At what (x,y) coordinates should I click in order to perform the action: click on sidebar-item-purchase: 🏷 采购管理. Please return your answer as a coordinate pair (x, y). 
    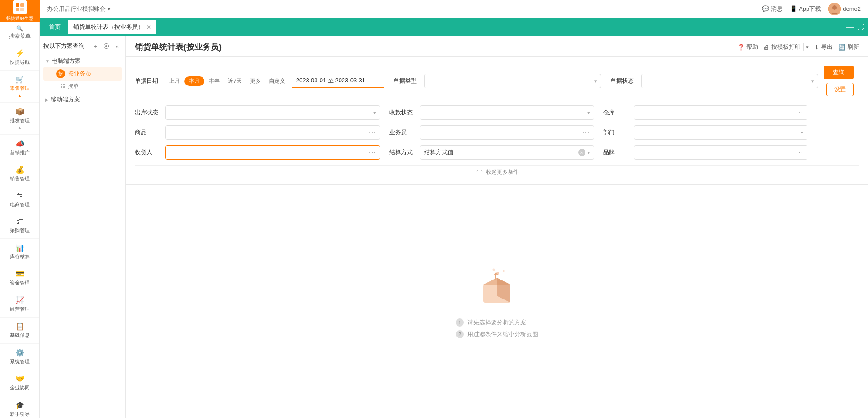
    Looking at the image, I should click on (20, 226).